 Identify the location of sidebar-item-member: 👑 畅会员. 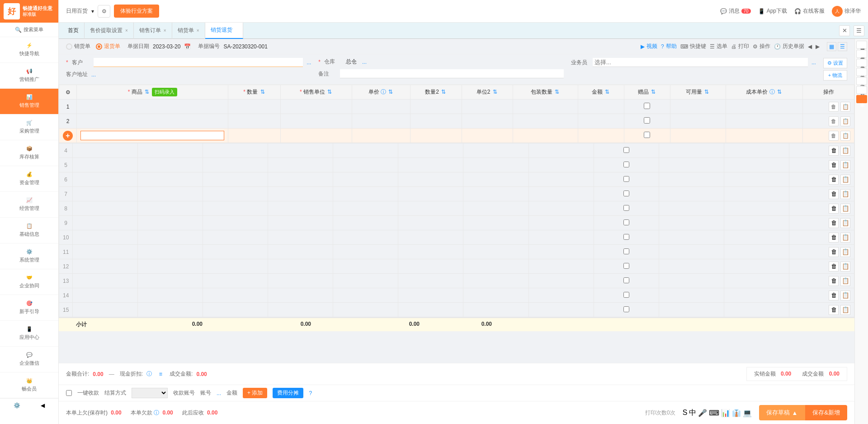
(29, 386).